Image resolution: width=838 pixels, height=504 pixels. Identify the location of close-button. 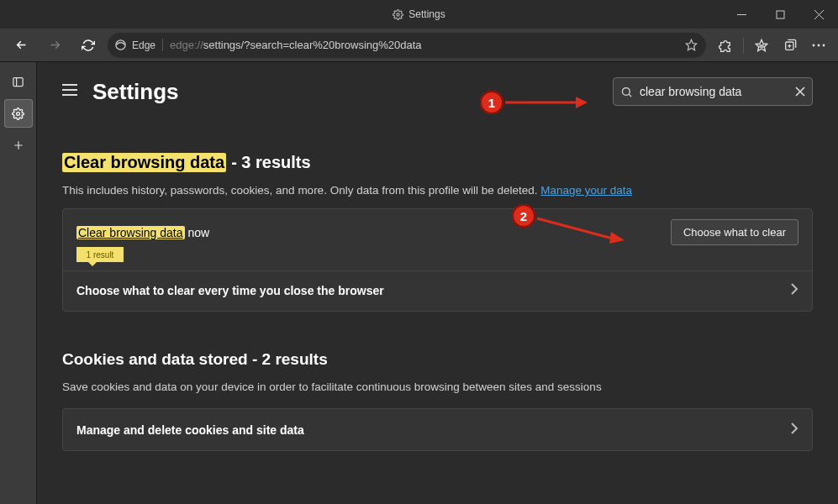
(819, 14).